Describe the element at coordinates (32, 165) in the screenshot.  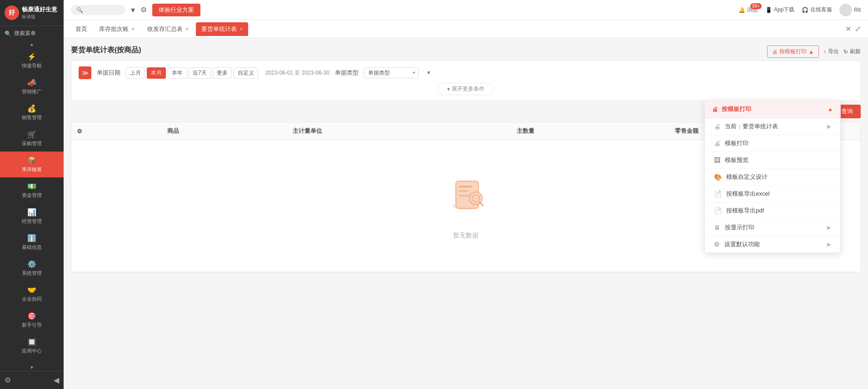
I see `sidebar-item-inventory: 📦 库存核算` at that location.